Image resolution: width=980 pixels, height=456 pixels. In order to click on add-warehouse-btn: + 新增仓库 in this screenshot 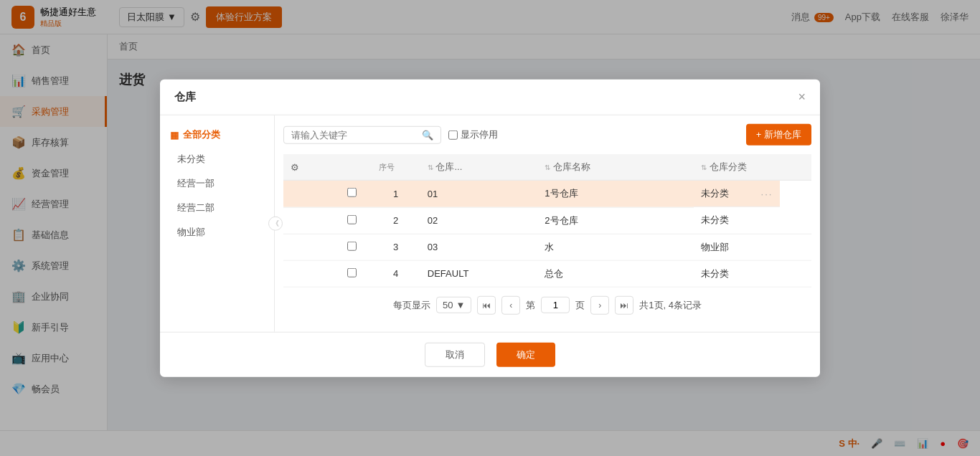, I will do `click(779, 135)`.